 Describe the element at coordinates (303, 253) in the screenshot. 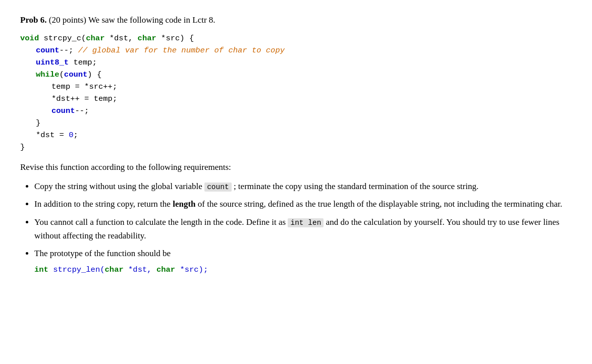

I see `bullet-4: The prototype of the function should be` at that location.